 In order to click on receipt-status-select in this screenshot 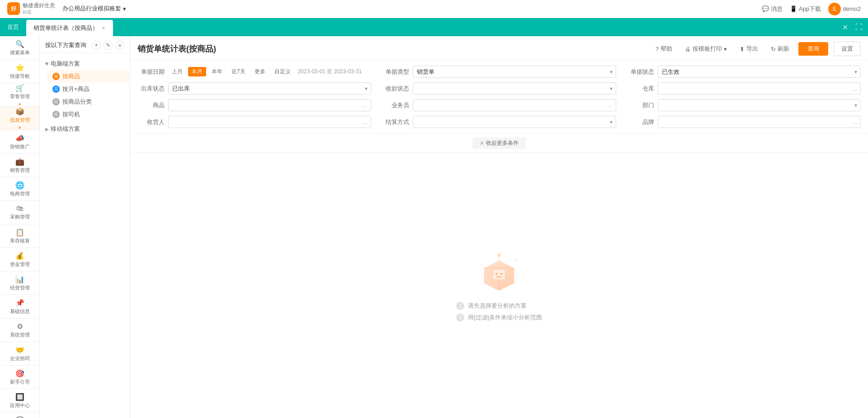, I will do `click(514, 89)`.